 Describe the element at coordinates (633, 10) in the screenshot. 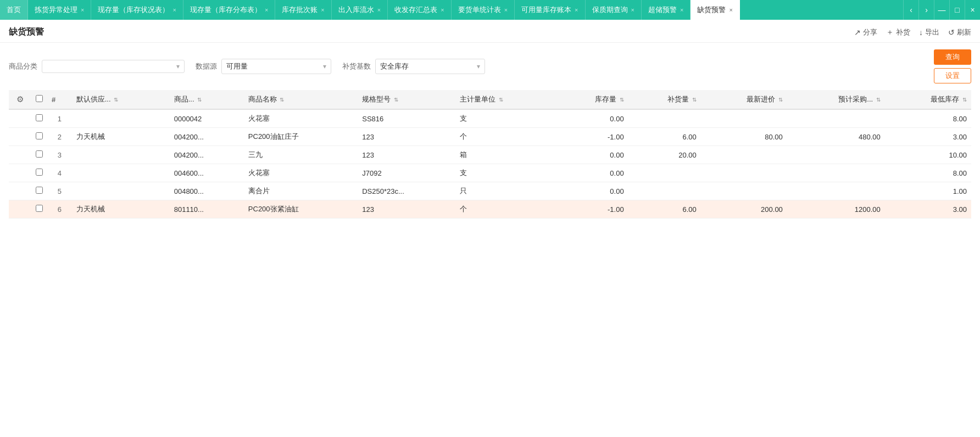

I see `tab-close-expiry: ×` at that location.